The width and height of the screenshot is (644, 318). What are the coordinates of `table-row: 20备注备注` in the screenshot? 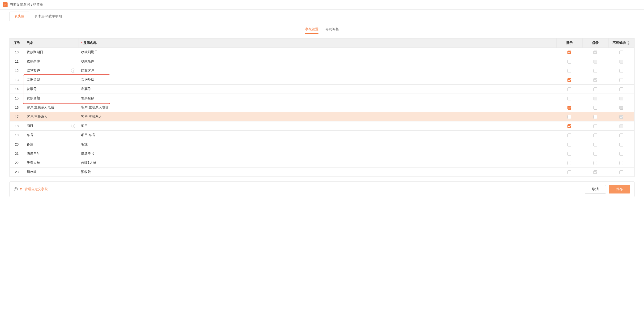 It's located at (322, 144).